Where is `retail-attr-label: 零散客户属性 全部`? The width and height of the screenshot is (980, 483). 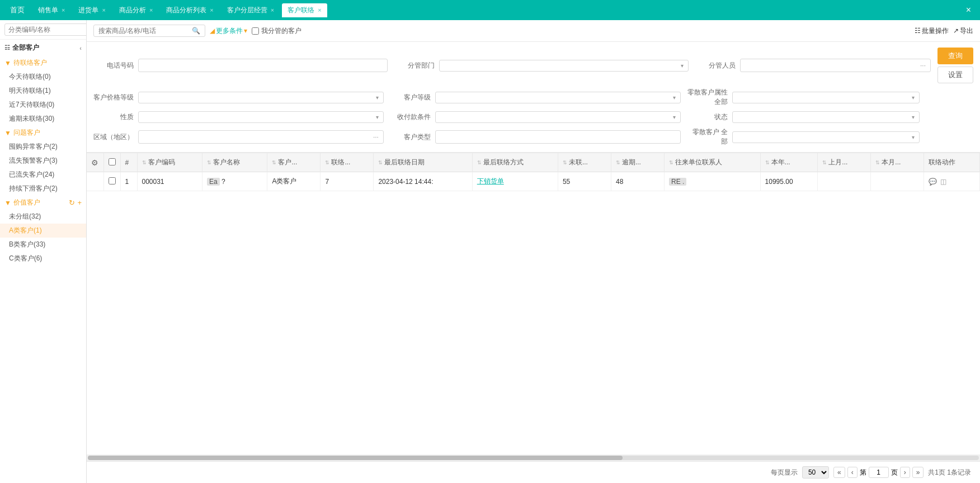
retail-attr-label: 零散客户属性 全部 is located at coordinates (710, 97).